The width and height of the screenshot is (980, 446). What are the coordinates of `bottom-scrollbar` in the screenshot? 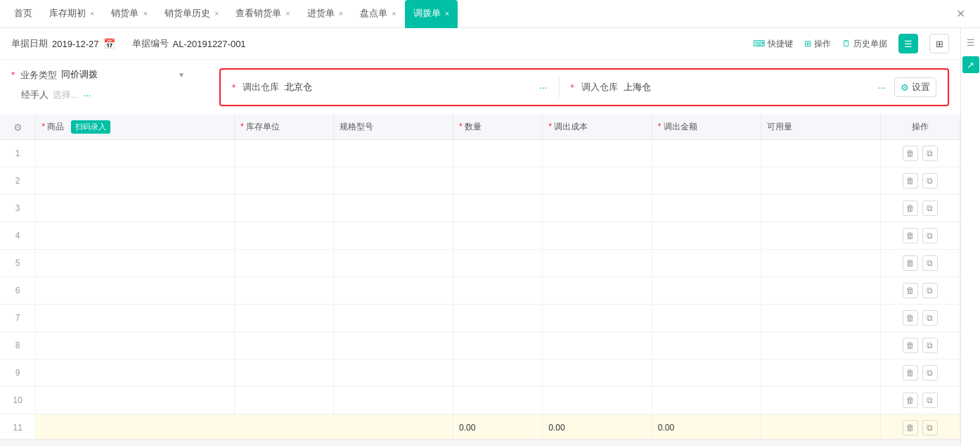 It's located at (480, 442).